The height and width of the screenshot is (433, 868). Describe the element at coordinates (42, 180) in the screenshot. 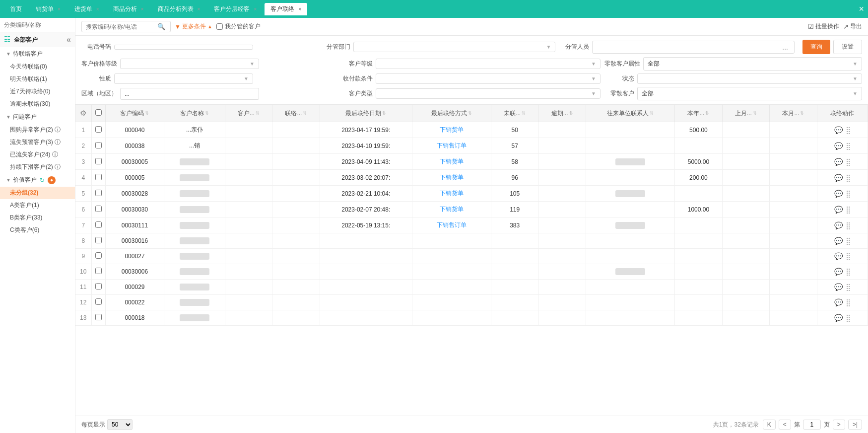

I see `refresh-icon: ↻` at that location.